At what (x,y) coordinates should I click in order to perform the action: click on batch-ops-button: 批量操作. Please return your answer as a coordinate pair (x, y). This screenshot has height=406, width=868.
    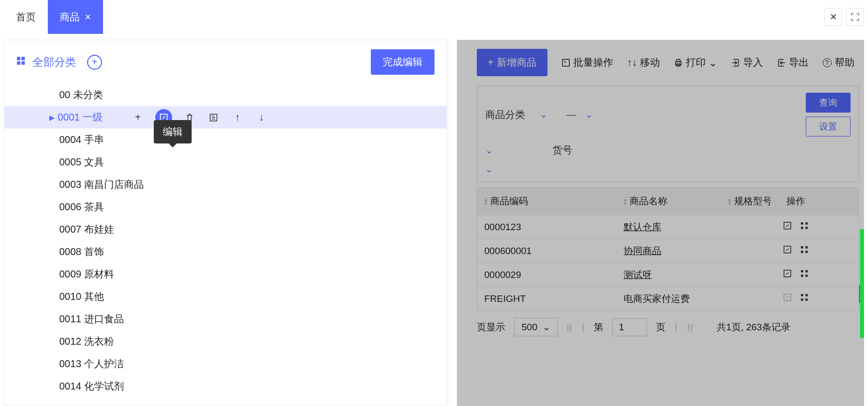
    Looking at the image, I should click on (587, 63).